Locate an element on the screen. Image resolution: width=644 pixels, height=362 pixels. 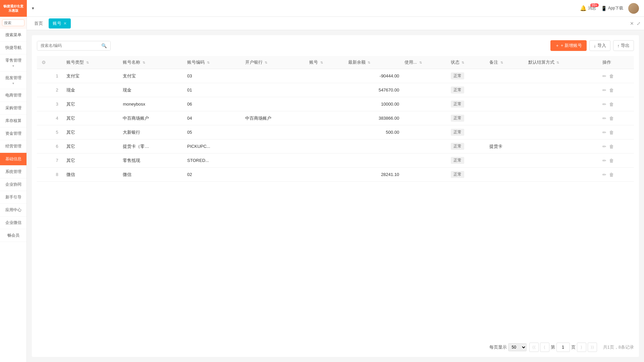
col-code: 账号编码 ⇅ is located at coordinates (213, 62).